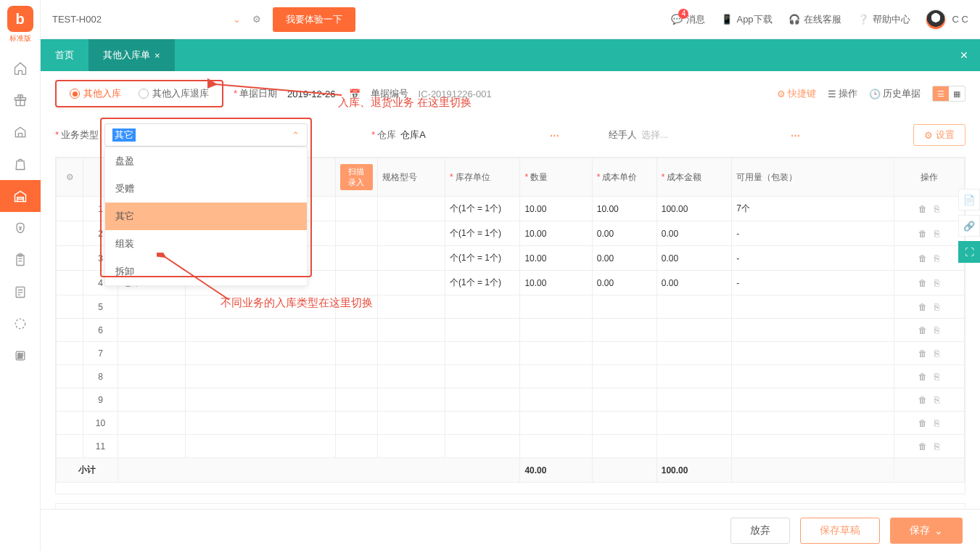 The width and height of the screenshot is (980, 551). Describe the element at coordinates (206, 161) in the screenshot. I see `dd-option-panyong: 盘盈` at that location.